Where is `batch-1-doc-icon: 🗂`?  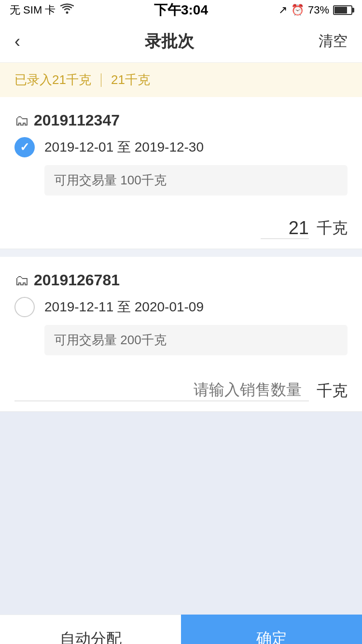 batch-1-doc-icon: 🗂 is located at coordinates (22, 121).